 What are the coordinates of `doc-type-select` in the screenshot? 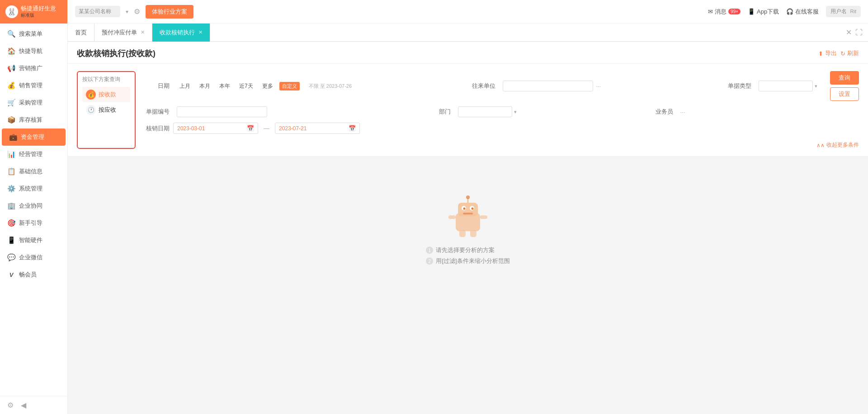 It's located at (786, 86).